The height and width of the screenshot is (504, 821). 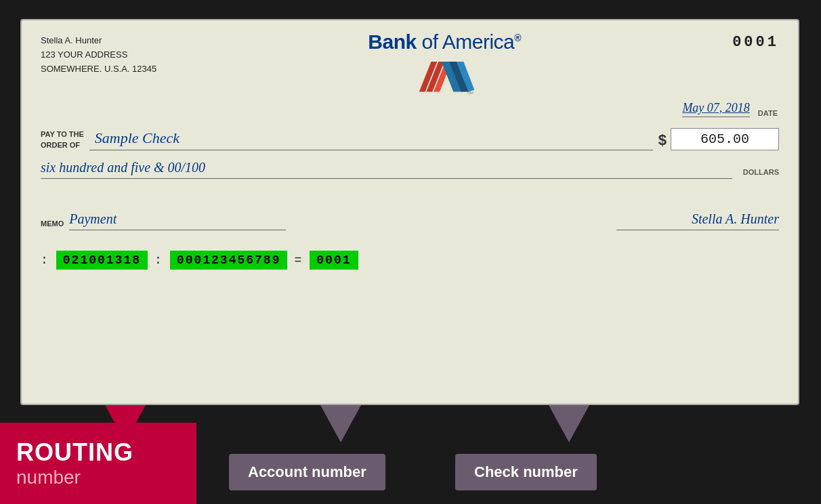 I want to click on date-value: May 07, 2018, so click(x=715, y=109).